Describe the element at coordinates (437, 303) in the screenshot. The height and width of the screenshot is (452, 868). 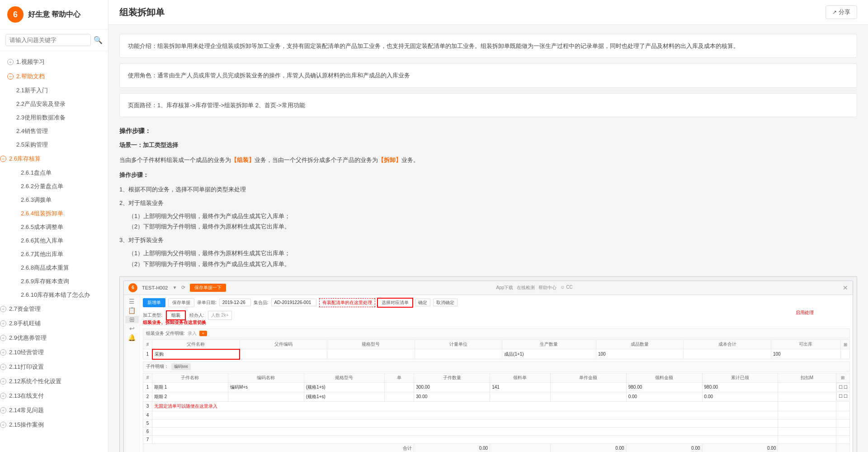
I see `mock-action-btns: 确定 取消确定` at that location.